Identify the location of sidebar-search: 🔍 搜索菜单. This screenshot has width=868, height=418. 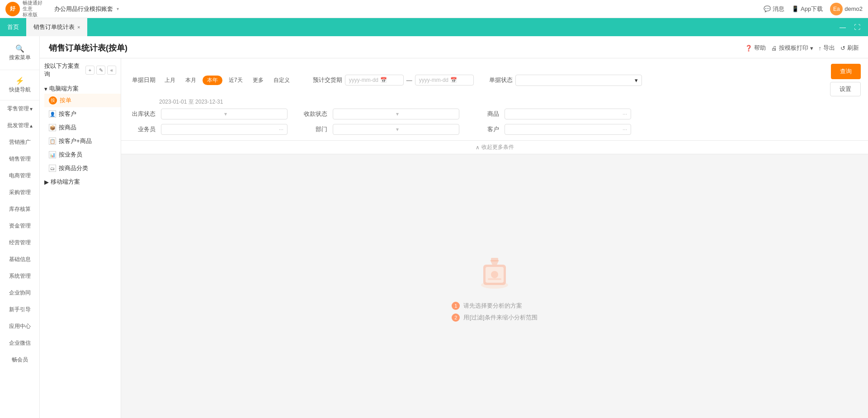
(20, 53).